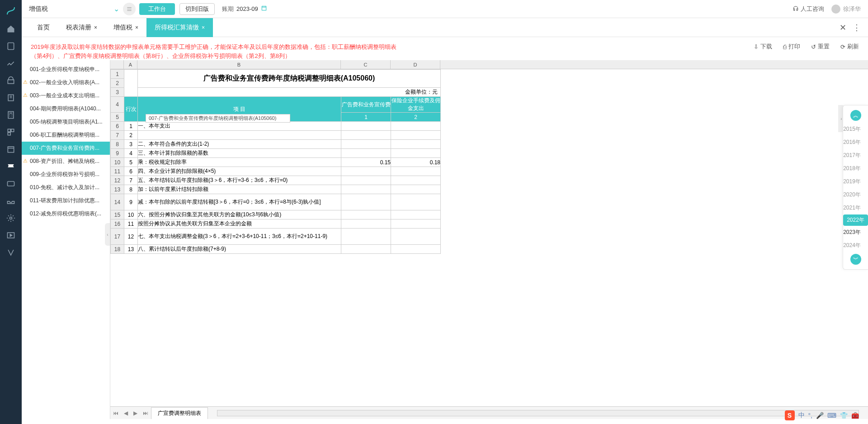 The height and width of the screenshot is (424, 868). I want to click on form-item-0: 001-企业所得税年度纳税申..., so click(66, 70).